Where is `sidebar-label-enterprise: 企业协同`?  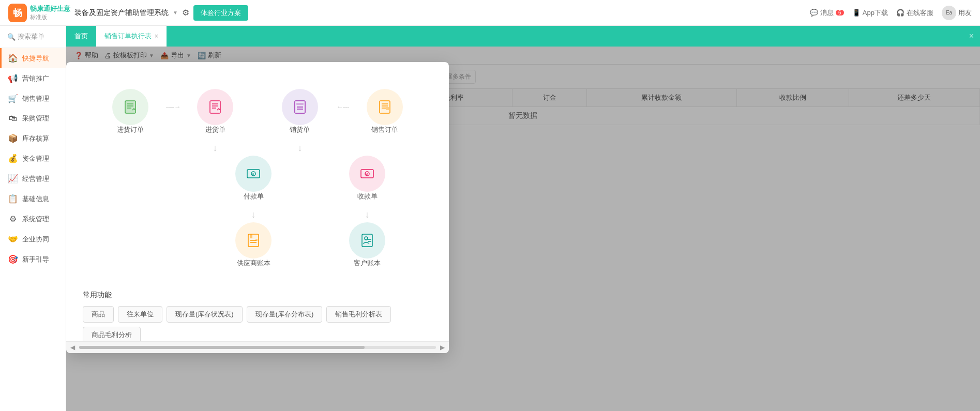
sidebar-label-enterprise: 企业协同 is located at coordinates (36, 239).